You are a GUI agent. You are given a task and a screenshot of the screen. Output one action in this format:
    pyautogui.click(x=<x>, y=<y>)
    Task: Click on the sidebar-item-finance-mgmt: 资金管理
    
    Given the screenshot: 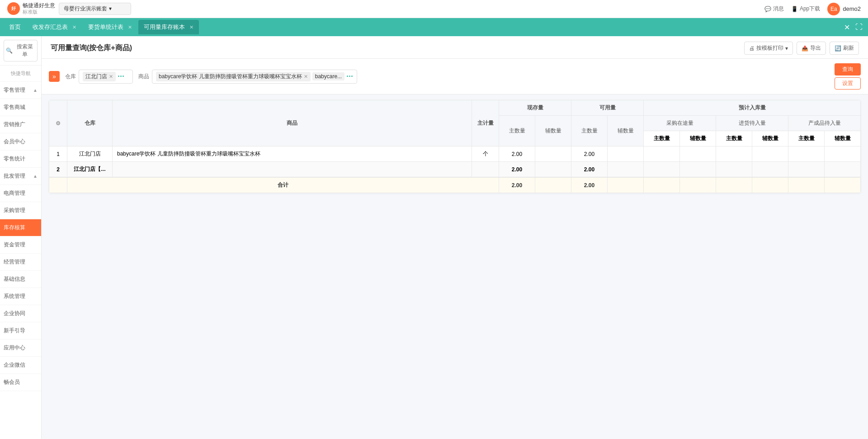 What is the action you would take?
    pyautogui.click(x=21, y=245)
    